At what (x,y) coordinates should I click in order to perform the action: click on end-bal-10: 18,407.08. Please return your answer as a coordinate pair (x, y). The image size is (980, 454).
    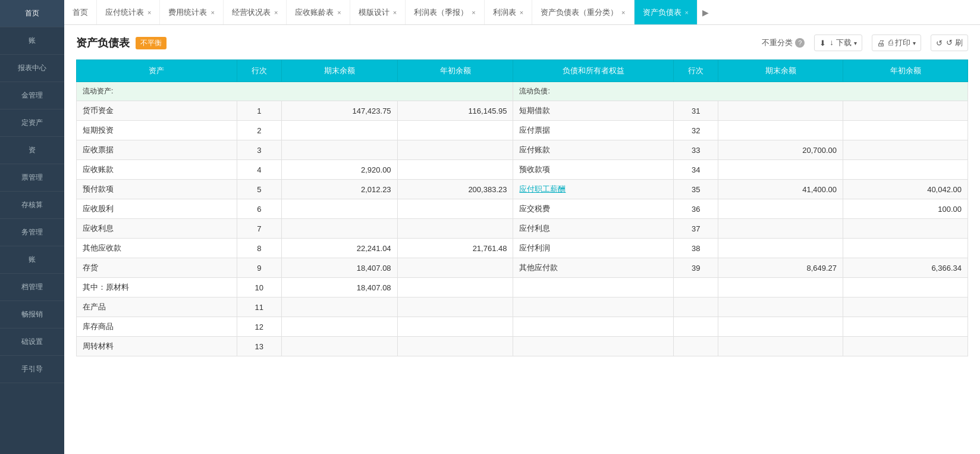
    Looking at the image, I should click on (339, 288).